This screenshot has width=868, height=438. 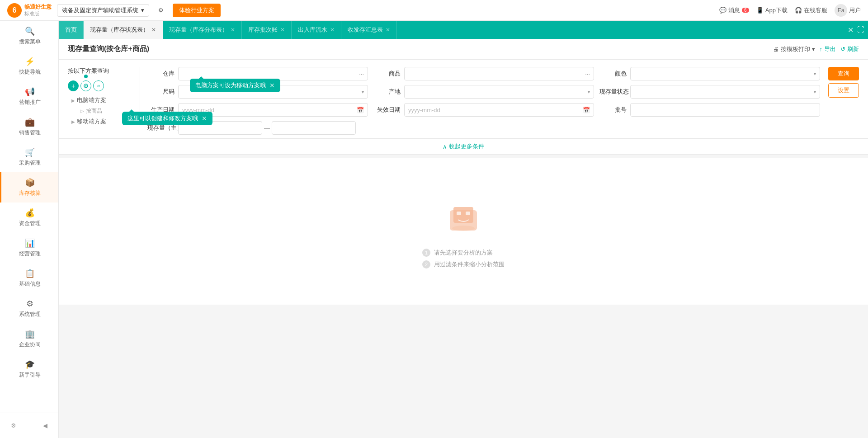 What do you see at coordinates (30, 122) in the screenshot?
I see `briefcase-icon: 💼` at bounding box center [30, 122].